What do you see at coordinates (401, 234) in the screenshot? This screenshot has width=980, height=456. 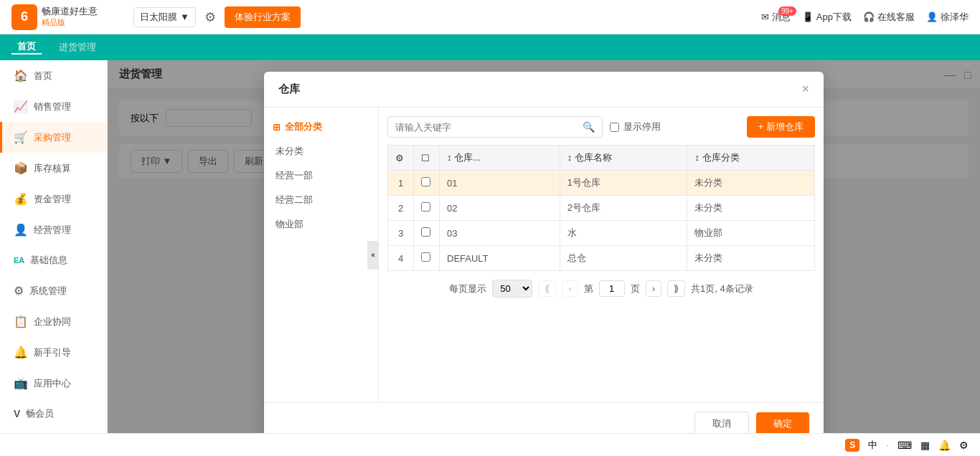 I see `row-num: 3` at bounding box center [401, 234].